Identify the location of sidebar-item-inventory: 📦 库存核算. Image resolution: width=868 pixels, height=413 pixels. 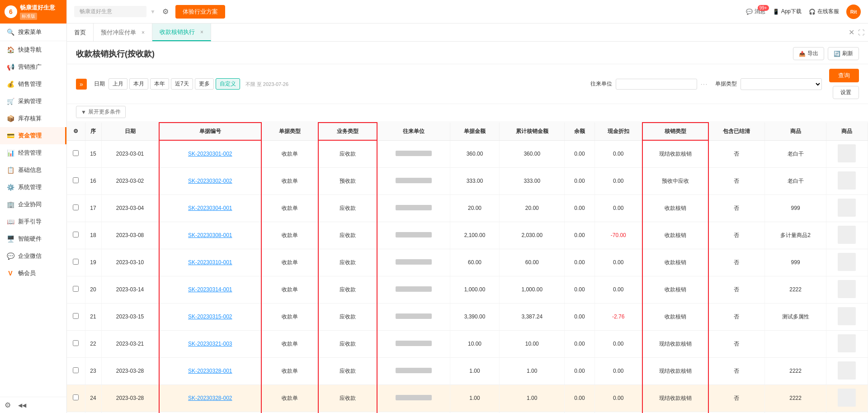
(33, 119).